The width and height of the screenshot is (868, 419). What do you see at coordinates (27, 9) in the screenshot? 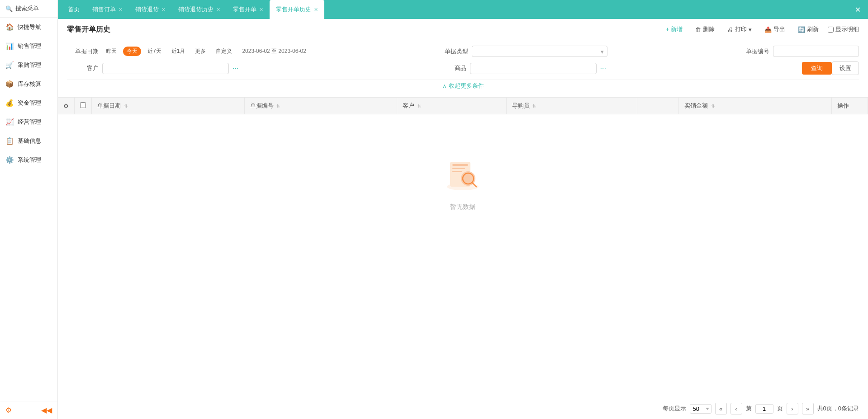
I see `sidebar-search-label: 搜索采单` at bounding box center [27, 9].